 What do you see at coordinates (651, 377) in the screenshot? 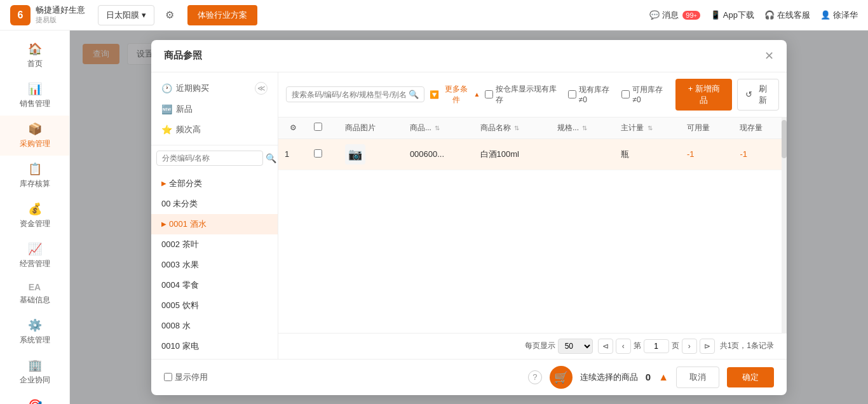
I see `footer-right: ? 🛒 连续选择的商品 0 ▲ 取消 确定` at bounding box center [651, 377].